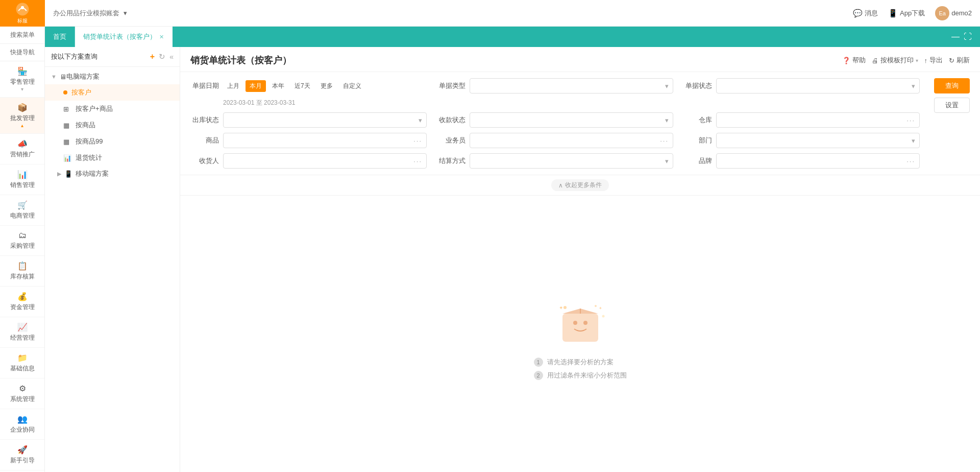  Describe the element at coordinates (560, 185) in the screenshot. I see `chevron-up-icon: ∧` at that location.